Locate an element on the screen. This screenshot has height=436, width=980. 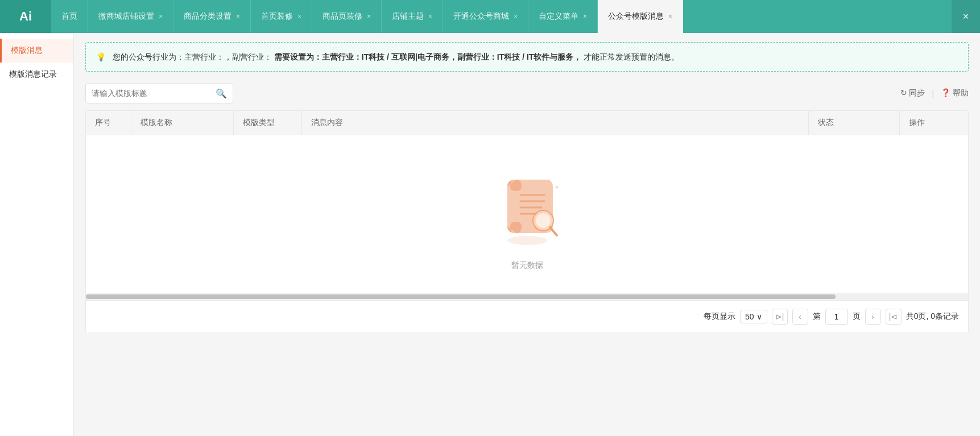
alert-highlight: 需要设置为：主营行业：IT科技 / 互联网|电子商务，副营行业：IT科技 / I… is located at coordinates (428, 57).